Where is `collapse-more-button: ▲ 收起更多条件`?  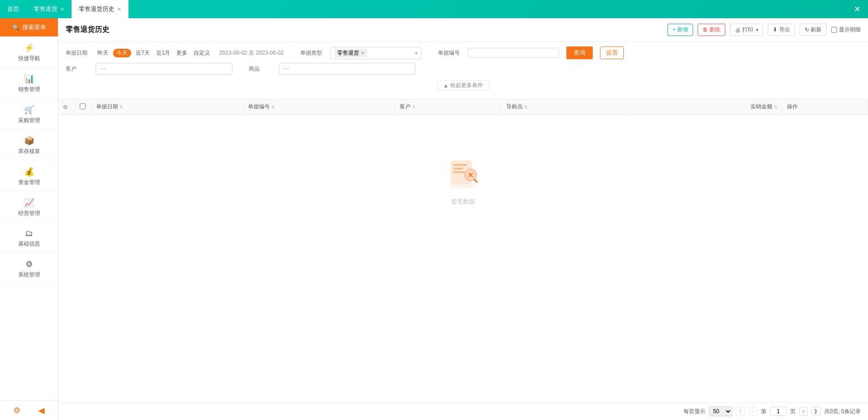 collapse-more-button: ▲ 收起更多条件 is located at coordinates (463, 86).